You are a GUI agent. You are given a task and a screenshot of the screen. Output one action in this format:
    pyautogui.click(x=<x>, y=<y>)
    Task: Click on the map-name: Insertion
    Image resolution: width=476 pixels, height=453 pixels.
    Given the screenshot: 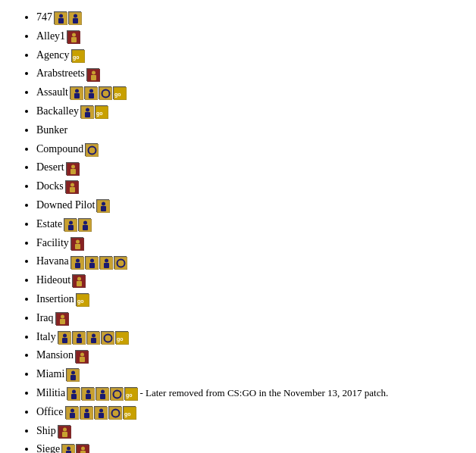 What is the action you would take?
    pyautogui.click(x=55, y=298)
    